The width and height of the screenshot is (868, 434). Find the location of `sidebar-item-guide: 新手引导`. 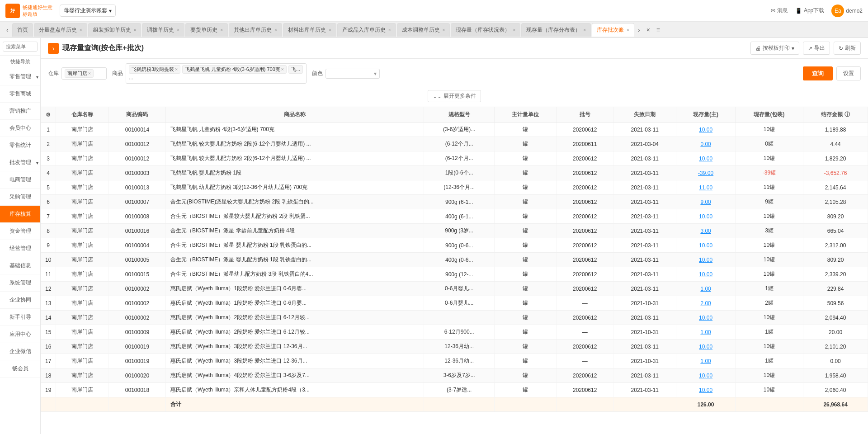

sidebar-item-guide: 新手引导 is located at coordinates (20, 317).